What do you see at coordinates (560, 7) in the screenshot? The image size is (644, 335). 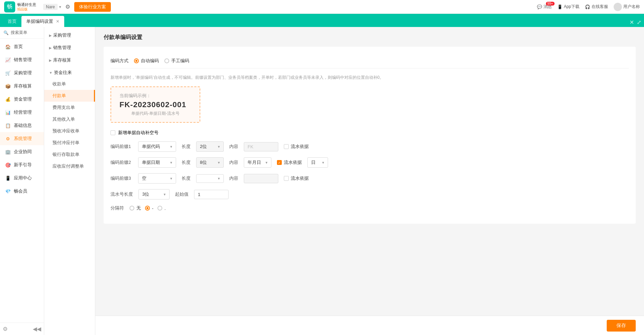 I see `download-icon: 📱` at bounding box center [560, 7].